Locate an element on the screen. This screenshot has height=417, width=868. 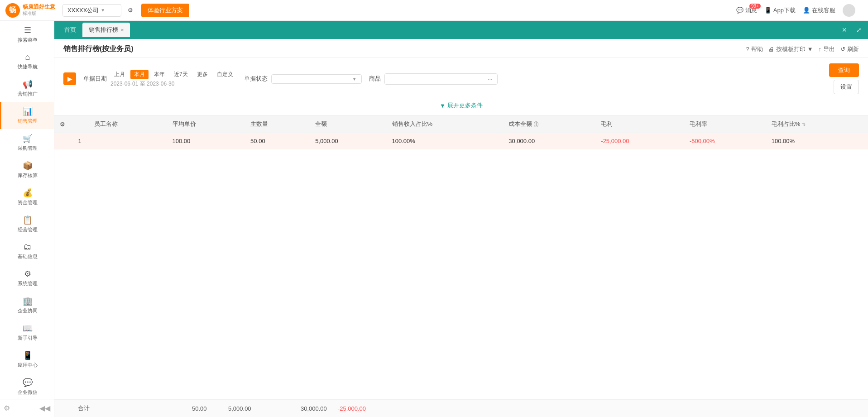
tab-sales-ranking: 销售排行榜 × is located at coordinates (106, 30).